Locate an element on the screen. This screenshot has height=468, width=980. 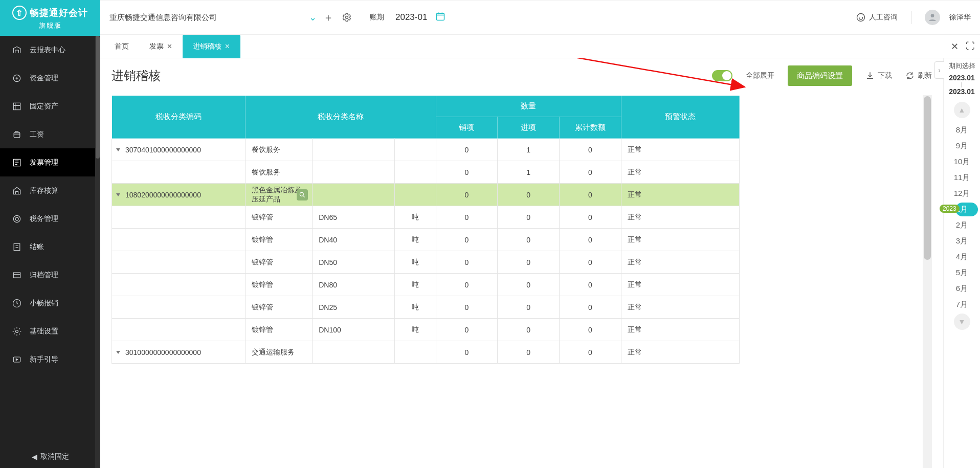
sidebar-item-5: 库存核算 is located at coordinates (50, 190).